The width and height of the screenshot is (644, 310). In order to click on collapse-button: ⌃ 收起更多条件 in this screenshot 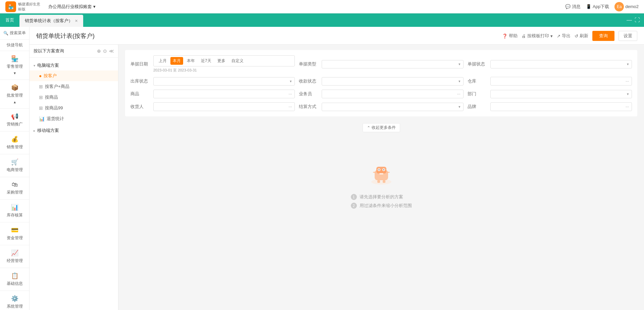, I will do `click(381, 127)`.